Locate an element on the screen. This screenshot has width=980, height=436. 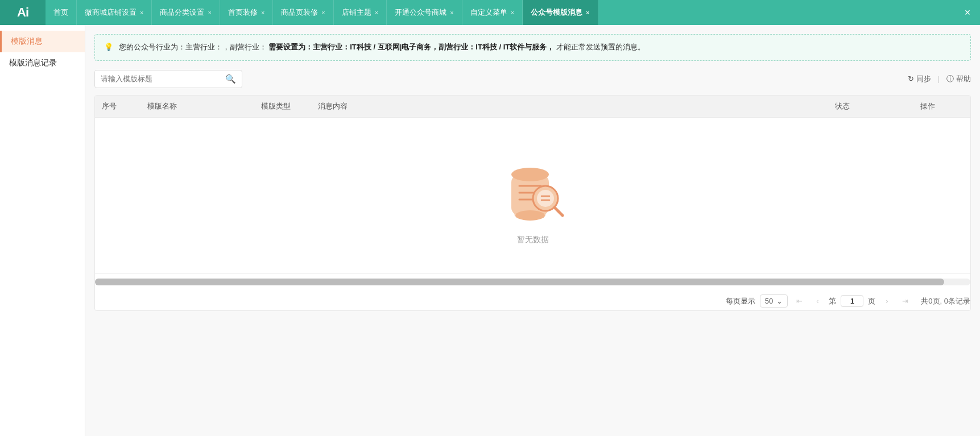
nav-tab-store-theme-label: 店铺主题 is located at coordinates (357, 13).